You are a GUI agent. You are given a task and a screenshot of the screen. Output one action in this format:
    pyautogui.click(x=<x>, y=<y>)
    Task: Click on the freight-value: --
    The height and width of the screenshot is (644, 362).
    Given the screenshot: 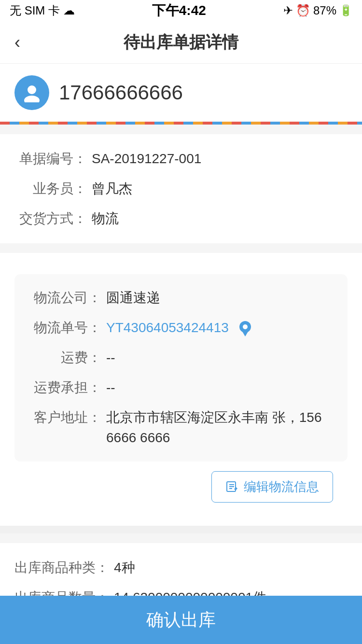 What is the action you would take?
    pyautogui.click(x=217, y=358)
    